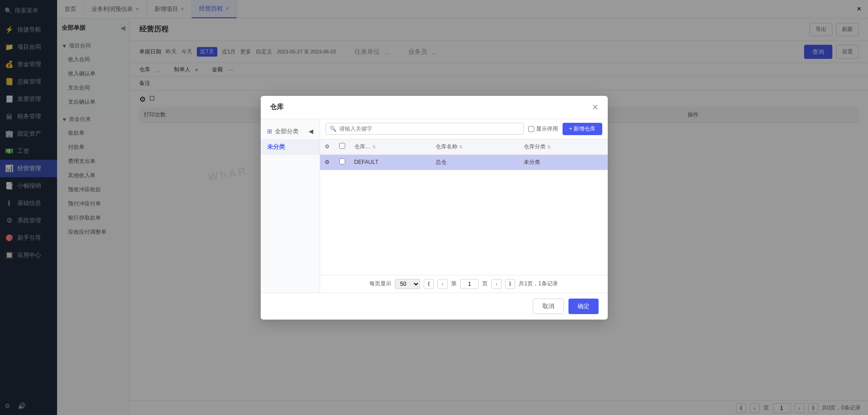 The image size is (868, 415). What do you see at coordinates (547, 129) in the screenshot?
I see `show-disabled-label: 显示停用` at bounding box center [547, 129].